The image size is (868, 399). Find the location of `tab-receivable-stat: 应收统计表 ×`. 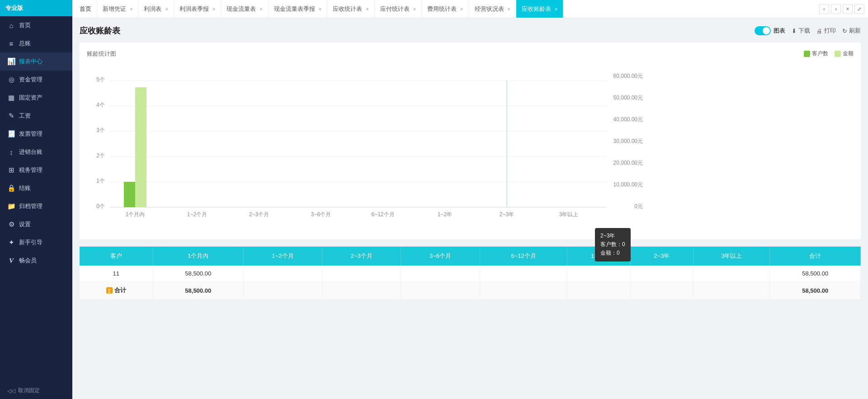

tab-receivable-stat: 应收统计表 × is located at coordinates (351, 9).